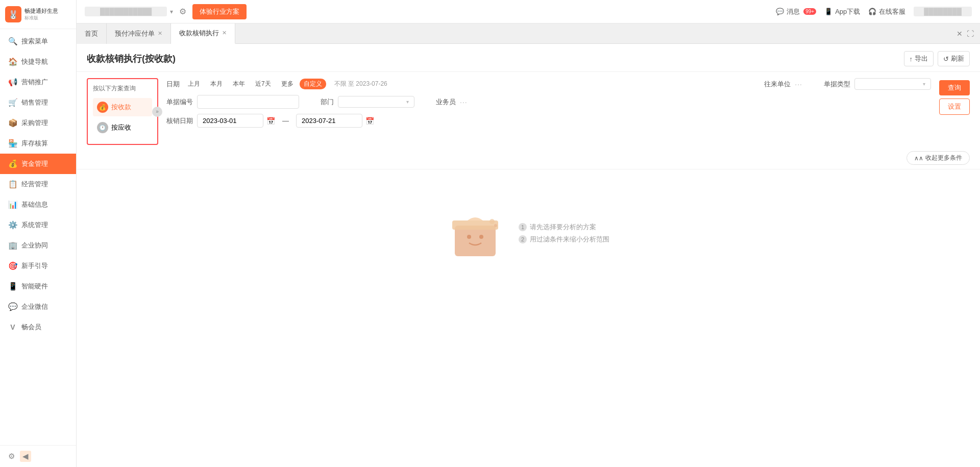 This screenshot has height=467, width=980. Describe the element at coordinates (103, 128) in the screenshot. I see `by-receivable-icon: 🕐` at that location.